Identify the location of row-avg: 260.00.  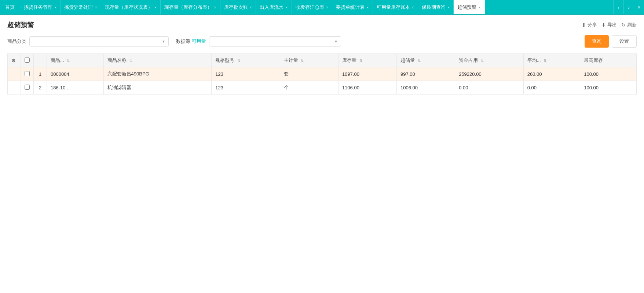
(552, 74).